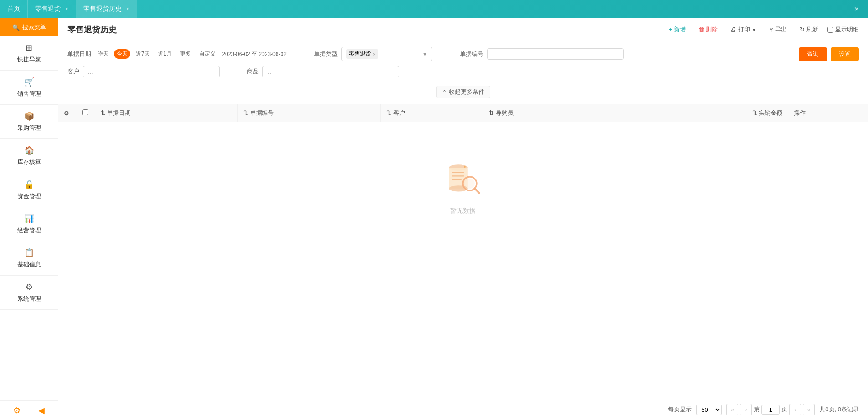 Image resolution: width=868 pixels, height=420 pixels. What do you see at coordinates (67, 9) in the screenshot?
I see `tab-retail-return-close: ×` at bounding box center [67, 9].